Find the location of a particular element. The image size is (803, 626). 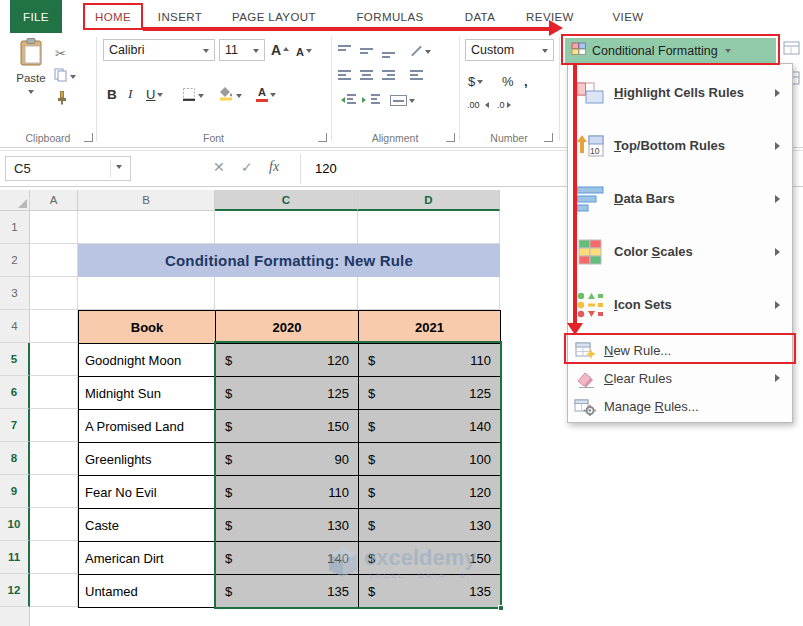

row-header: 4 is located at coordinates (15, 326).